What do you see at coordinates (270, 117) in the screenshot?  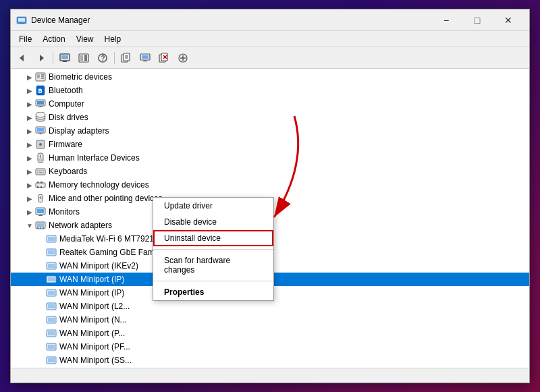 I see `tree-item-disk: ▶ Disk drives` at bounding box center [270, 117].